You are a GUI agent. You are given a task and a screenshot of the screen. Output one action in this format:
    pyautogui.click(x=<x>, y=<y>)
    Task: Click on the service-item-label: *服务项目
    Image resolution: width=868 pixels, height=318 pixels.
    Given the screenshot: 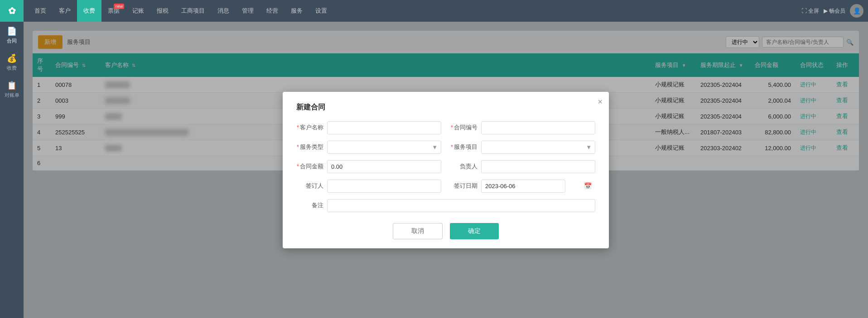 What is the action you would take?
    pyautogui.click(x=464, y=147)
    